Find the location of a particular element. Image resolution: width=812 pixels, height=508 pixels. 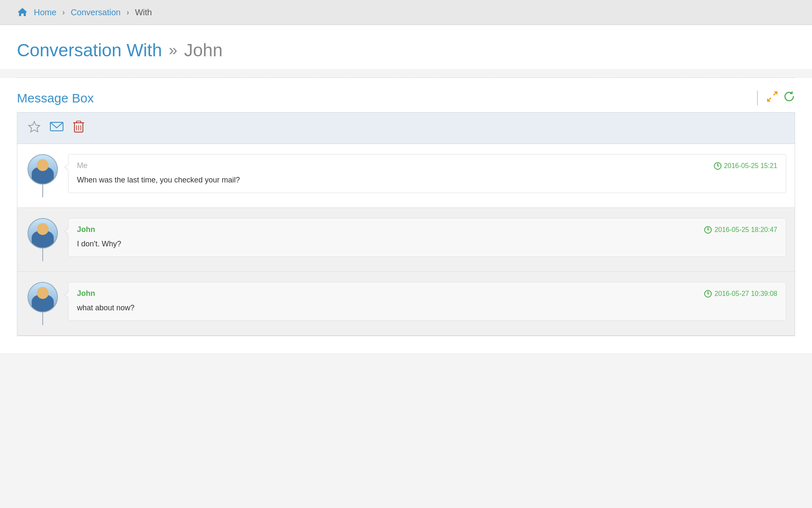

message-text: When was the last time, you checked your… is located at coordinates (427, 180).